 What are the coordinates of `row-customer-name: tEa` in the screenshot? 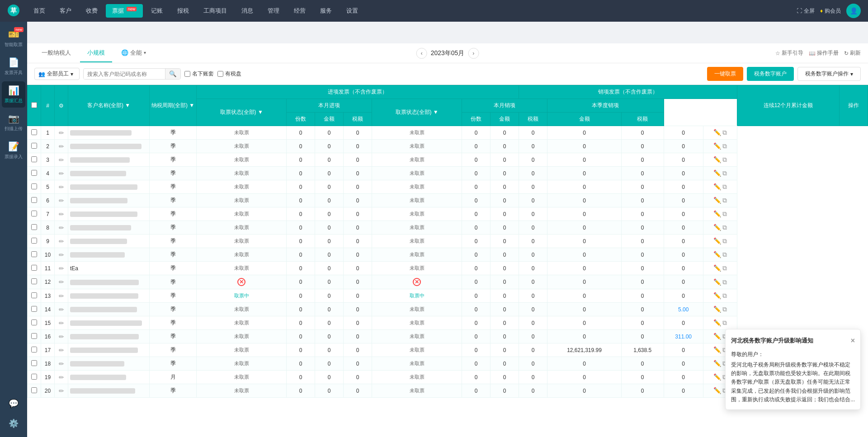 It's located at (109, 268).